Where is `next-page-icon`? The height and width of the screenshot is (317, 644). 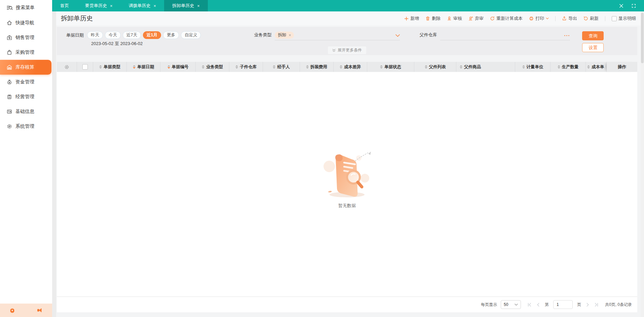 next-page-icon is located at coordinates (588, 305).